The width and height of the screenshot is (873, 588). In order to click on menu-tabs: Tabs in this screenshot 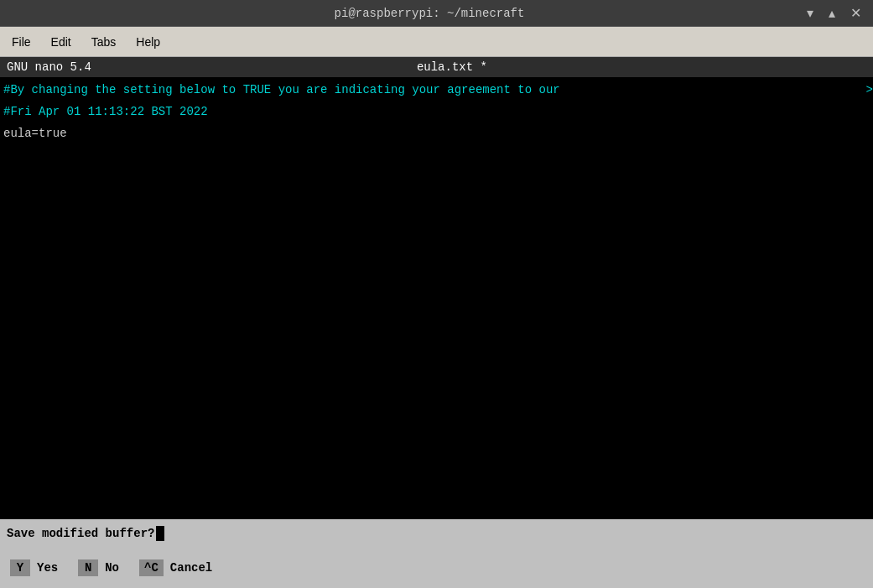, I will do `click(104, 42)`.